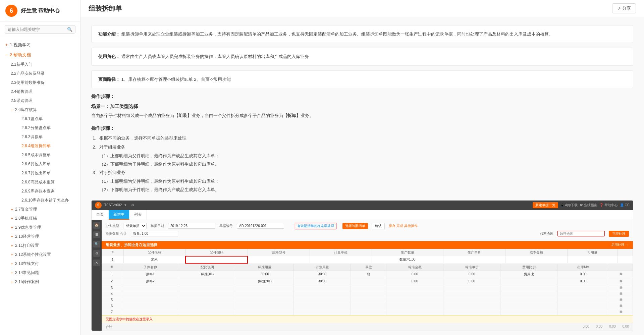  I want to click on scenario1-desc: 当由多个子件材料组装成一个成品的业务为【组装】业务，当由一个父件拆分成多个子产品…, so click(362, 116).